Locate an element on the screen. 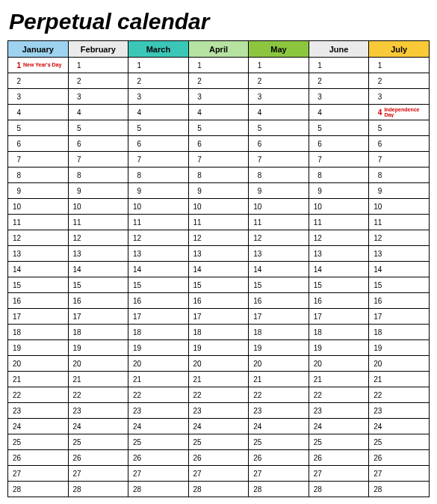 The image size is (437, 504). event-label: Independence Day is located at coordinates (405, 112).